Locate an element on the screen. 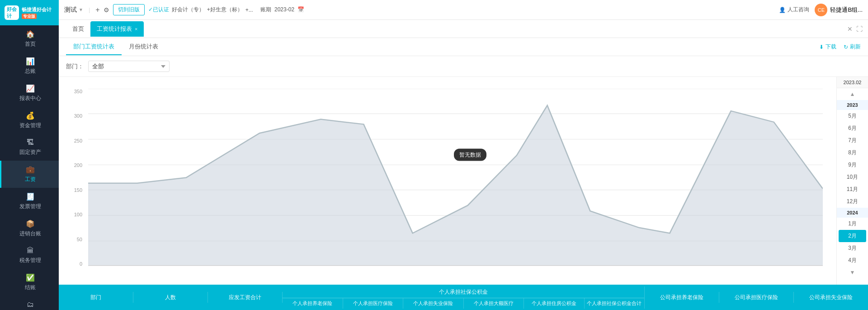 This screenshot has width=868, height=310. add-button: + is located at coordinates (98, 10).